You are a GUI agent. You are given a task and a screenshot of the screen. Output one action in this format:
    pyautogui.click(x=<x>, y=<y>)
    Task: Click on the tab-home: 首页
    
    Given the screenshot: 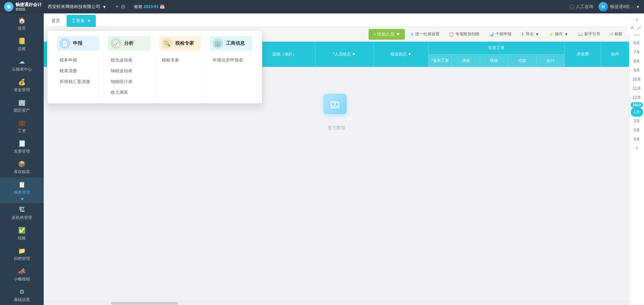 What is the action you would take?
    pyautogui.click(x=56, y=21)
    